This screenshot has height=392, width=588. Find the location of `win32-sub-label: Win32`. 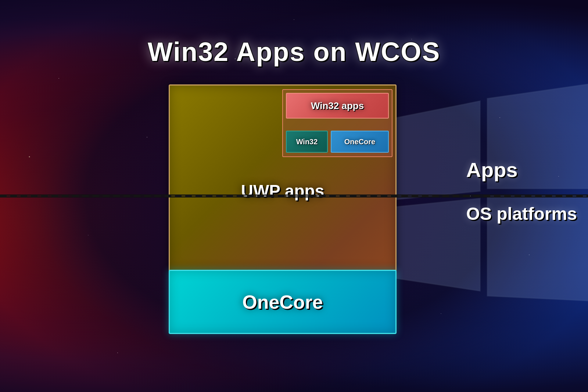

win32-sub-label: Win32 is located at coordinates (307, 142).